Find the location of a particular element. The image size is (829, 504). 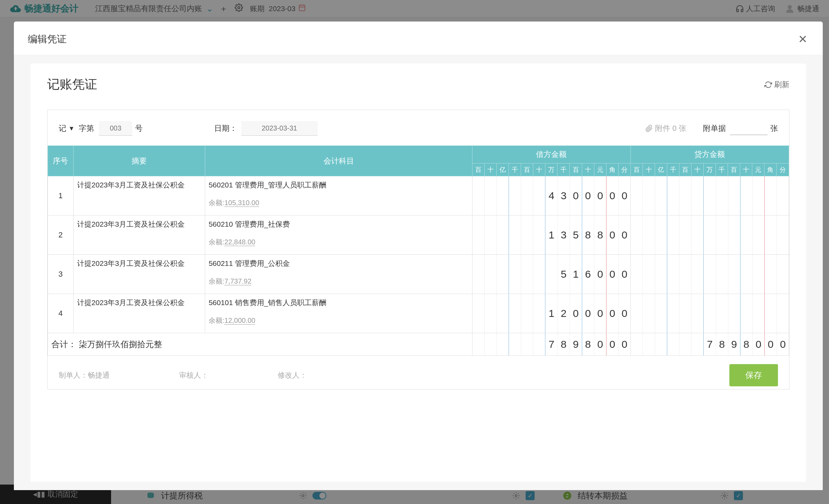

refresh-icon is located at coordinates (768, 85).